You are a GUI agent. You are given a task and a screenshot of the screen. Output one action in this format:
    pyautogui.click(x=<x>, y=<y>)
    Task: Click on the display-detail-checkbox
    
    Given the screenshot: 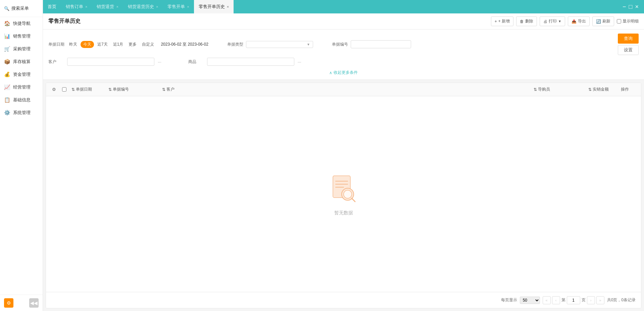 What is the action you would take?
    pyautogui.click(x=619, y=21)
    